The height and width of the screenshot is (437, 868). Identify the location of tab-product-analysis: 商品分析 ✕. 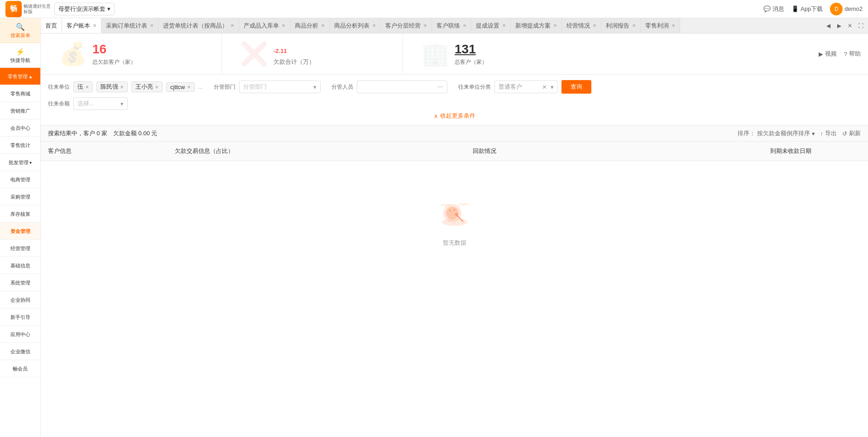
(310, 26).